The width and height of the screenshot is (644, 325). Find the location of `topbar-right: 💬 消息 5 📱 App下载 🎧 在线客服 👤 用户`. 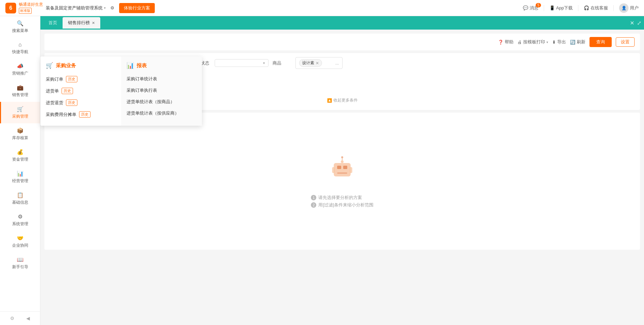

topbar-right: 💬 消息 5 📱 App下载 🎧 在线客服 👤 用户 is located at coordinates (581, 8).